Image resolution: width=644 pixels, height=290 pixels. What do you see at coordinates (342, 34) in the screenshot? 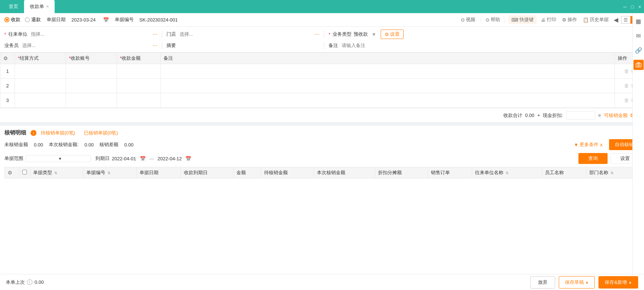
I see `business-type-label: 业务类型` at bounding box center [342, 34].